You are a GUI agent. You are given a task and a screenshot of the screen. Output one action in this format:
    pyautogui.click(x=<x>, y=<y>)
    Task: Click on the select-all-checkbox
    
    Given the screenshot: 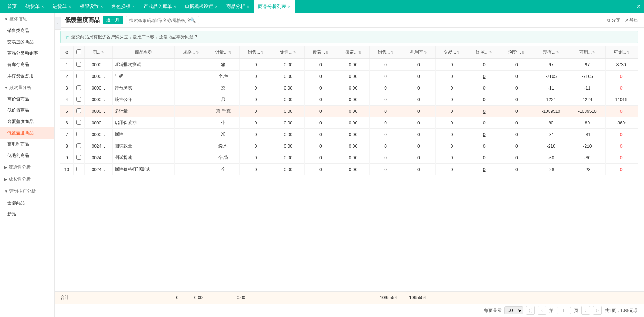 What is the action you would take?
    pyautogui.click(x=79, y=52)
    